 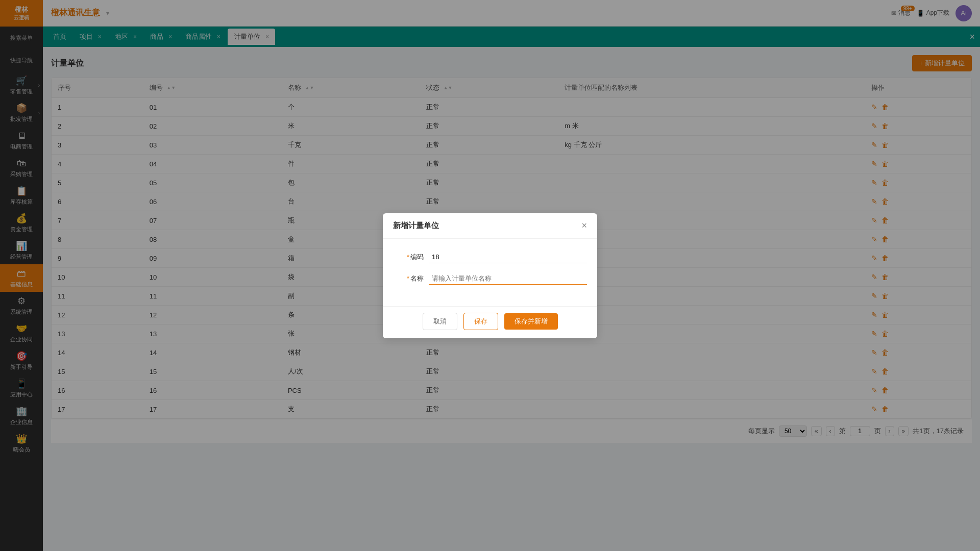 What do you see at coordinates (584, 226) in the screenshot?
I see `modal-close-button: ×` at bounding box center [584, 226].